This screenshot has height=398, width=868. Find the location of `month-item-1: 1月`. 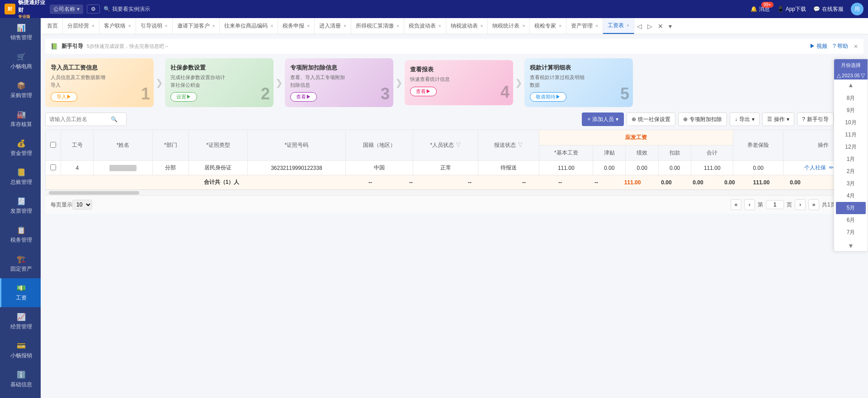

month-item-1: 1月 is located at coordinates (851, 159).